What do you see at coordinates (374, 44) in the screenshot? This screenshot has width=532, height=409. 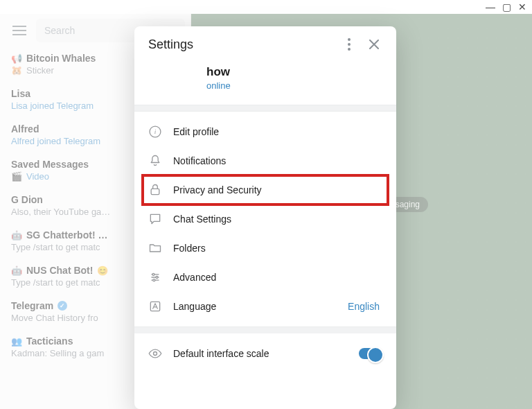 I see `close-icon` at bounding box center [374, 44].